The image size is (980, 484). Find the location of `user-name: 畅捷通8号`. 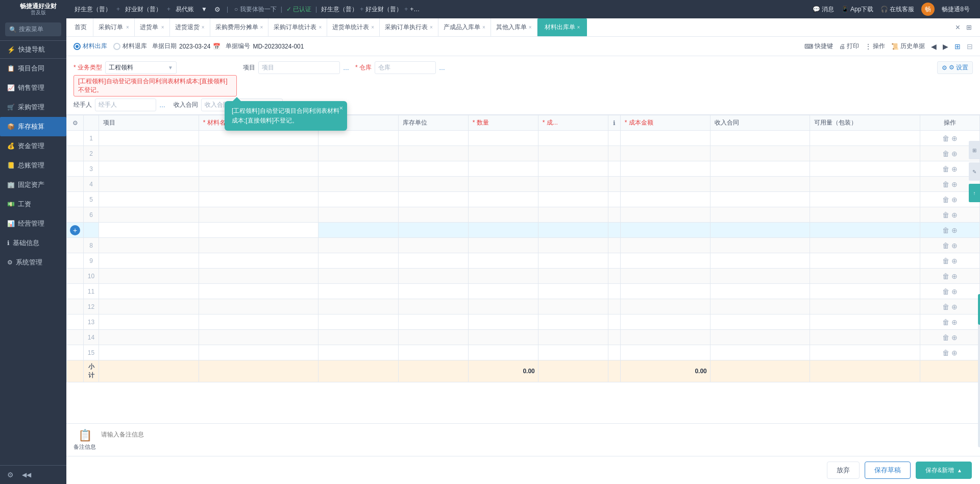

user-name: 畅捷通8号 is located at coordinates (955, 9).